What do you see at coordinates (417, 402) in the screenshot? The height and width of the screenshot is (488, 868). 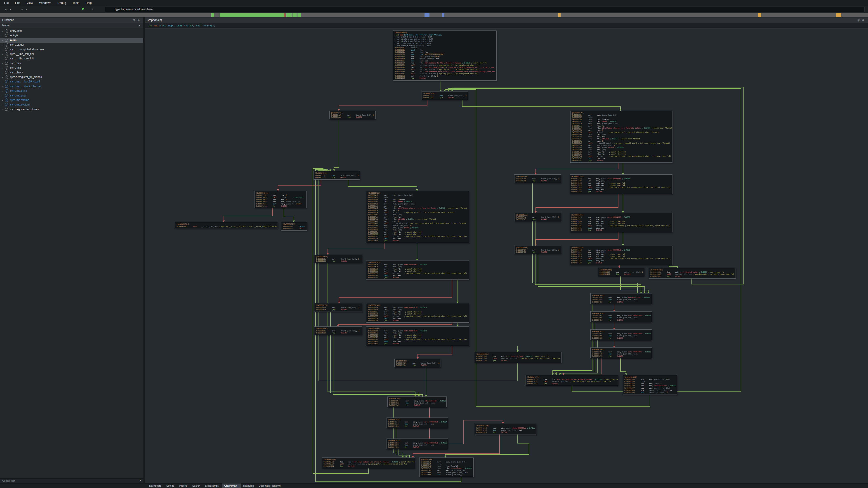 I see `graph-node-0x0000159c: [0x0000159c]0x0000159c mov eax, dword ch…` at bounding box center [417, 402].